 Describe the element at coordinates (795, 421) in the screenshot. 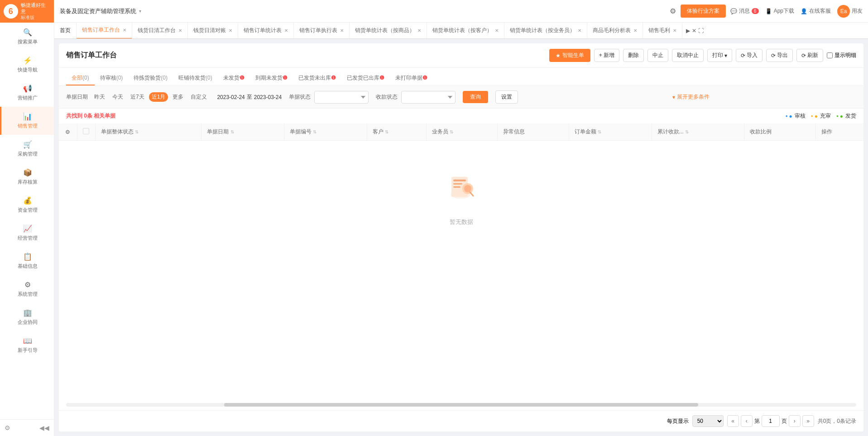

I see `next-page-btn: ›` at that location.